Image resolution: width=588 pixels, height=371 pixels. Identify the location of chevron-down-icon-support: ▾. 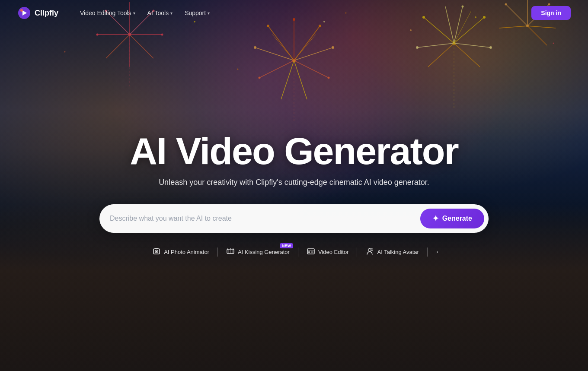
(208, 13).